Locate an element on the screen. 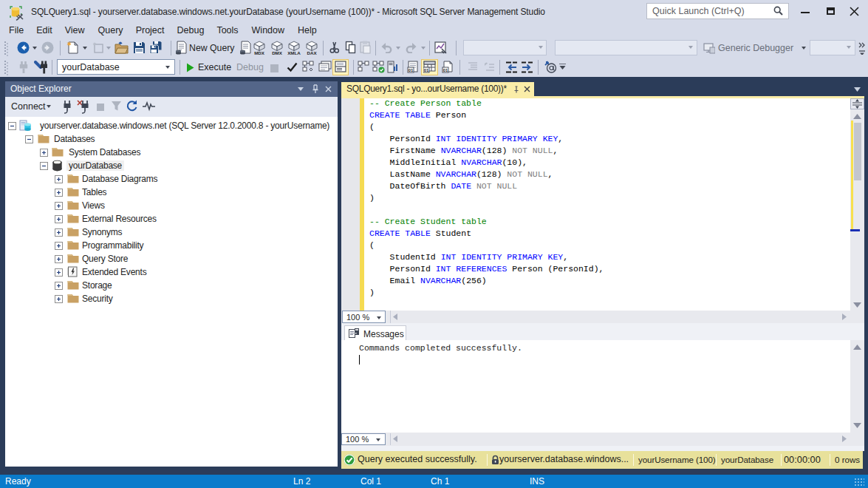 This screenshot has height=488, width=868. svg-text: MDX is located at coordinates (260, 53).